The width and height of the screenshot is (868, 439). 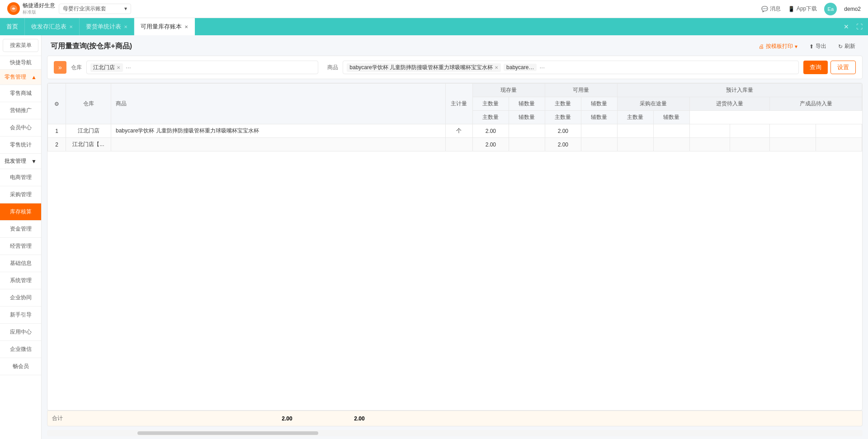 What do you see at coordinates (52, 27) in the screenshot?
I see `tab-receipt-summary: 收发存汇总表 ✕` at bounding box center [52, 27].